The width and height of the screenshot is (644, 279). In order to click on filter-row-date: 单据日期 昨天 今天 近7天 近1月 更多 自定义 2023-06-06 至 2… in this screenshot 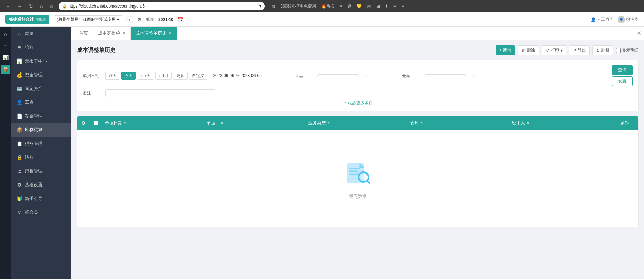, I will do `click(358, 76)`.